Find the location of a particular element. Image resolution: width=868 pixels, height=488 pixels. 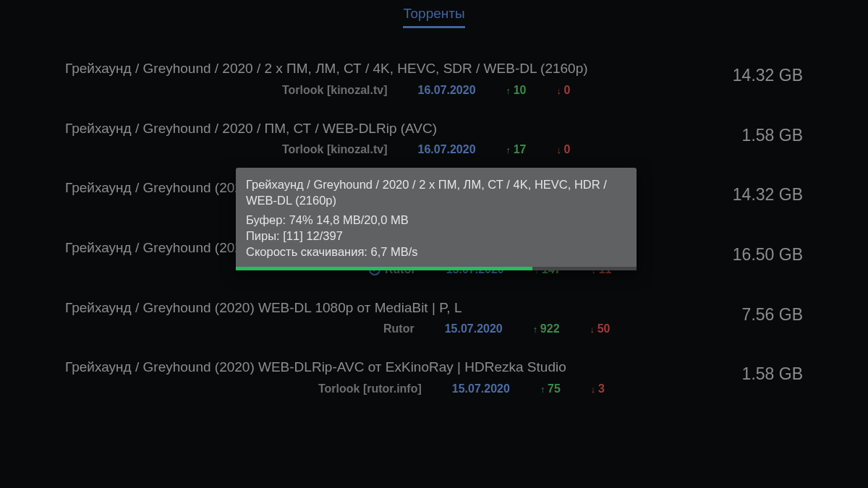

list-item: Грейхаунд / Greyhound / 2020 / ПМ, СТ / … is located at coordinates (434, 139).